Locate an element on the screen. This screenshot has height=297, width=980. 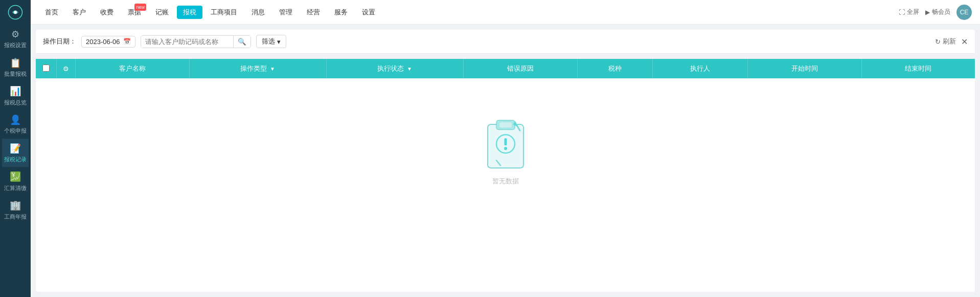
toolbar: 操作日期： 2023-06-06 📅 🔍 筛选 ▾ ↻ 刷新 ✕ is located at coordinates (505, 42).